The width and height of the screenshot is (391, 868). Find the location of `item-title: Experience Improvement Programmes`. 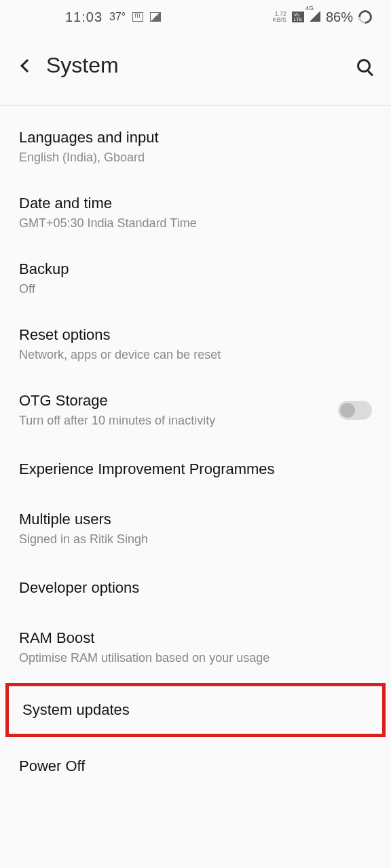

item-title: Experience Improvement Programmes is located at coordinates (196, 469).